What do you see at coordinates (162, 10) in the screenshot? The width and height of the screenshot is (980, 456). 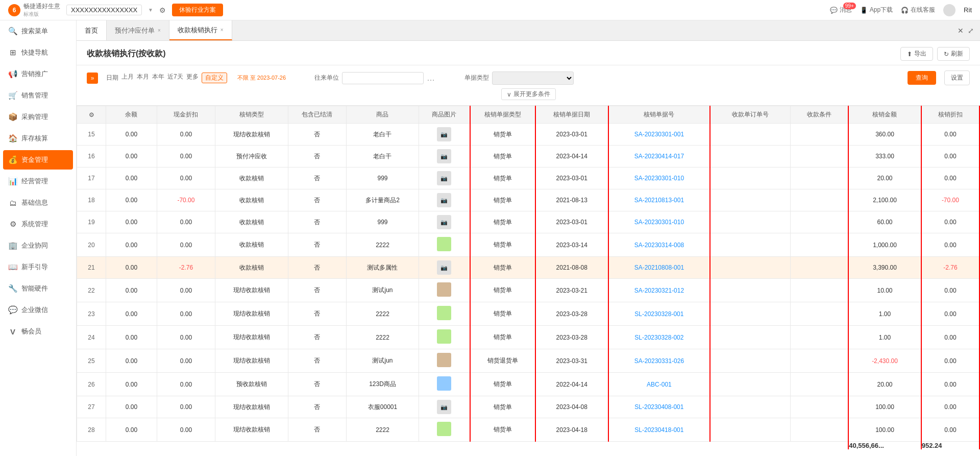 I see `gear-icon: ⚙` at bounding box center [162, 10].